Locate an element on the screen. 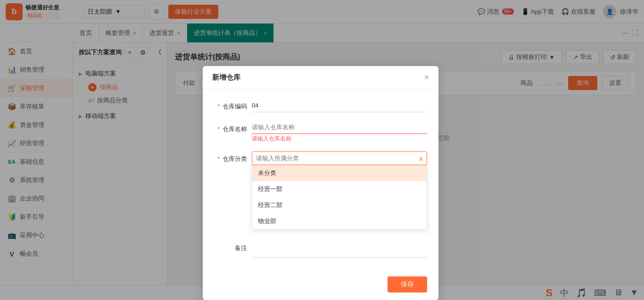 The image size is (644, 300). name-label: * 仓库名称 is located at coordinates (233, 127).